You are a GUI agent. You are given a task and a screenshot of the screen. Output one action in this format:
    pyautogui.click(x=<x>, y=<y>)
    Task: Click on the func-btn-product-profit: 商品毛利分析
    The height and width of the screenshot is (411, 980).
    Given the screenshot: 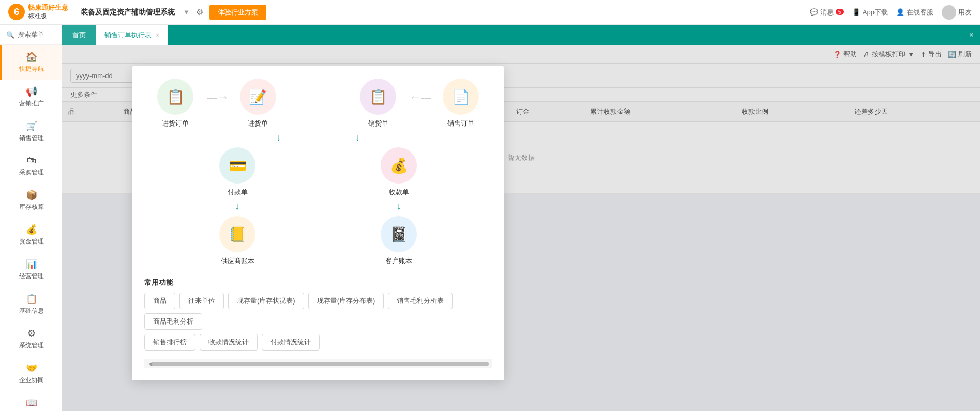 What is the action you would take?
    pyautogui.click(x=173, y=322)
    